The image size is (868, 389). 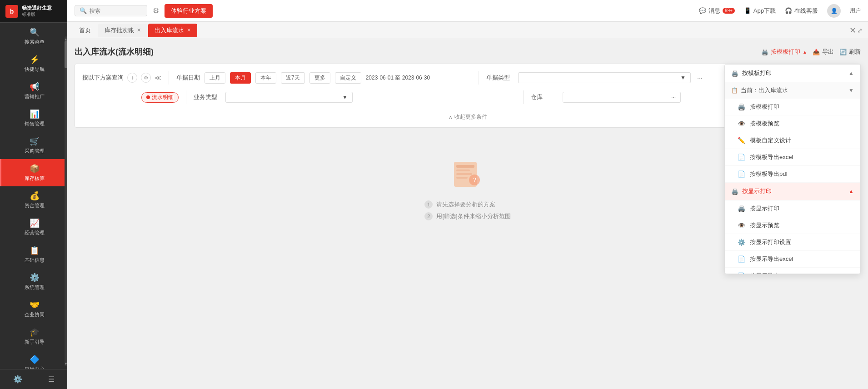 What do you see at coordinates (793, 107) in the screenshot?
I see `dropdown-item-template-print: 🖨️ 按模板打印` at bounding box center [793, 107].